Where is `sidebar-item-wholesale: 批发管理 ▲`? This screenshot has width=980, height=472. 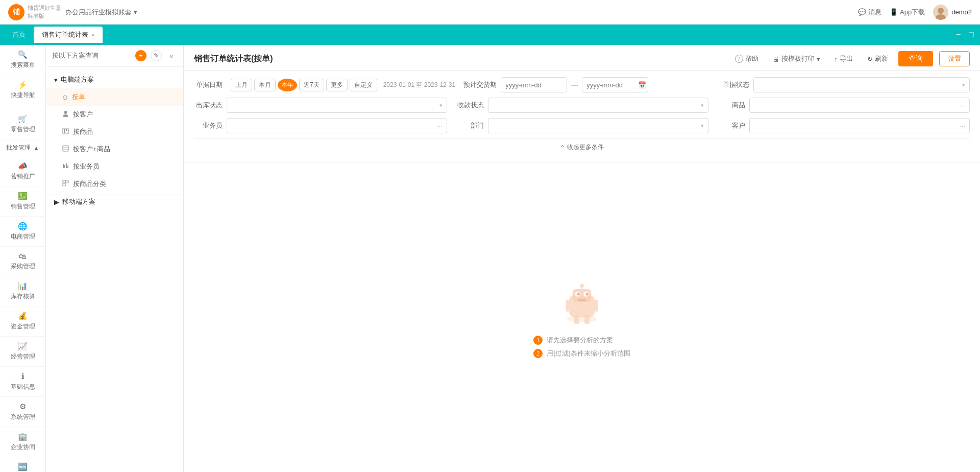 sidebar-item-wholesale: 批发管理 ▲ is located at coordinates (22, 148).